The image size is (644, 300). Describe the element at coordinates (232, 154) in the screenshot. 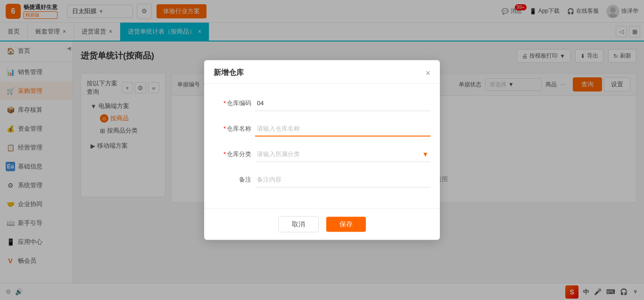

I see `category-label: *仓库分类` at that location.